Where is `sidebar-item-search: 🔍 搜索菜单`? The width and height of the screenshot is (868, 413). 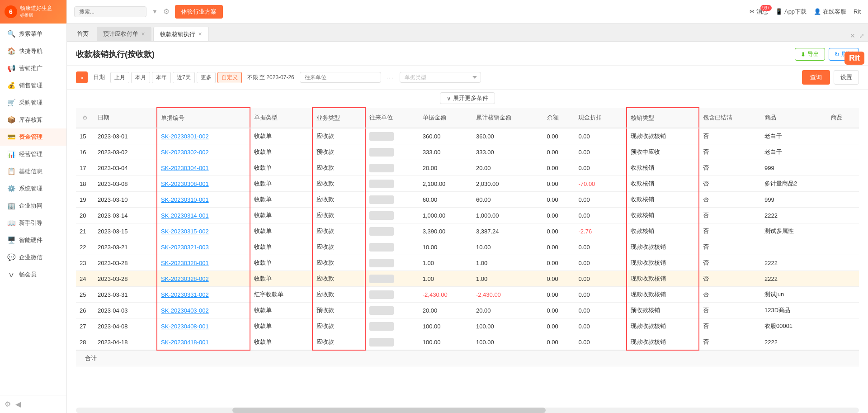 sidebar-item-search: 🔍 搜索菜单 is located at coordinates (33, 34).